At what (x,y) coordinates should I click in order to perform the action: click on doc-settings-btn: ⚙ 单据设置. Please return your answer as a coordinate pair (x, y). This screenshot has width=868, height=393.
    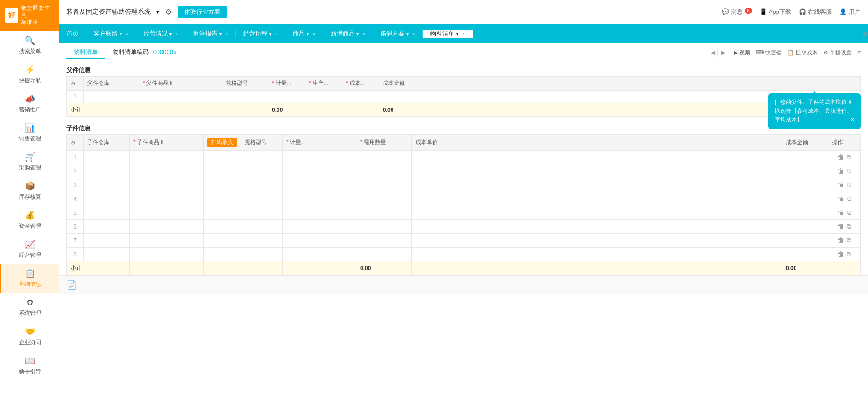
    Looking at the image, I should click on (838, 53).